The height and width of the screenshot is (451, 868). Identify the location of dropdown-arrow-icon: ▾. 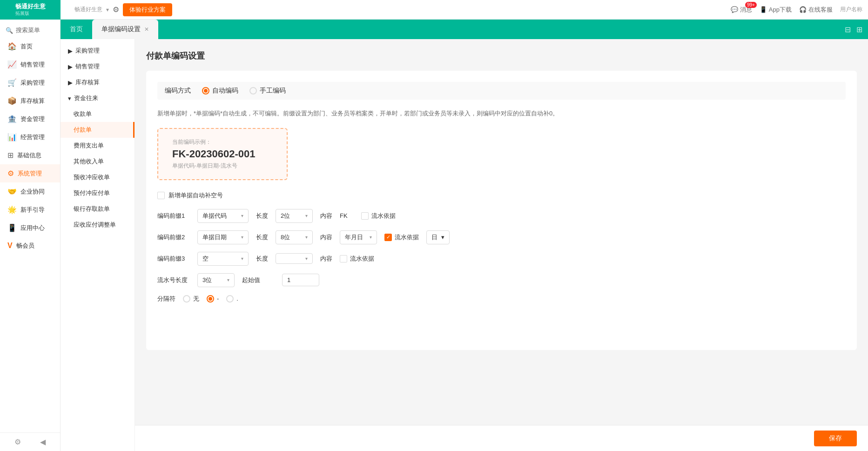
(108, 10).